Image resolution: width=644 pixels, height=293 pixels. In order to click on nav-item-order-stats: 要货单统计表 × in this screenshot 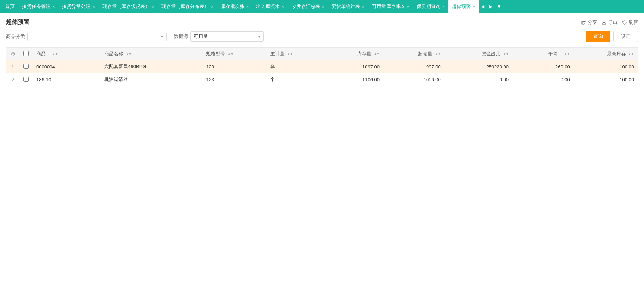, I will do `click(348, 7)`.